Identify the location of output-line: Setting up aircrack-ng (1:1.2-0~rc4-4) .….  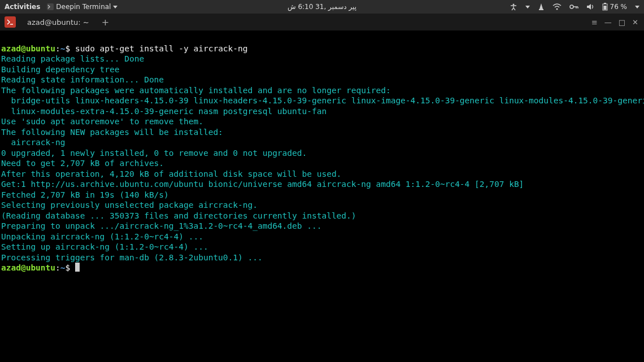
(105, 247).